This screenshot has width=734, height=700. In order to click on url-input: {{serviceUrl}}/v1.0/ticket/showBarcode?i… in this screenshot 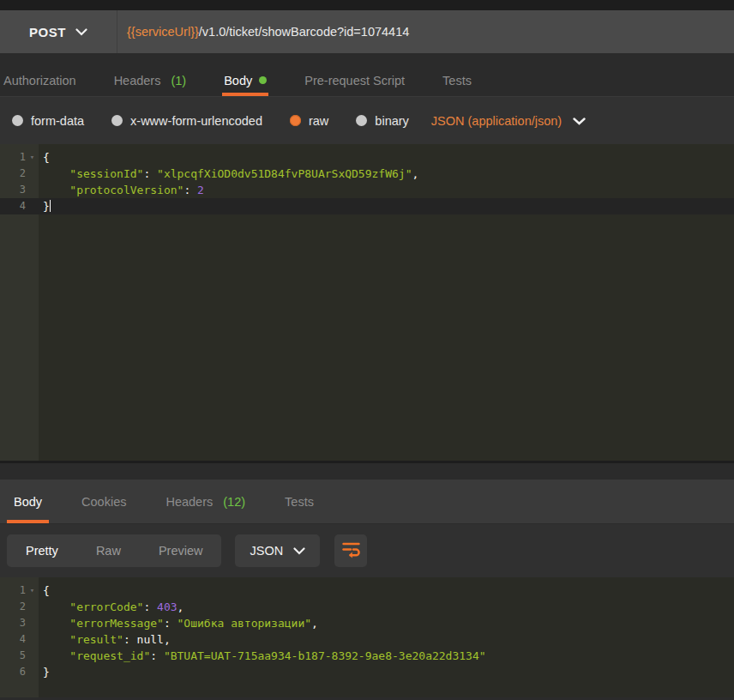, I will do `click(425, 32)`.